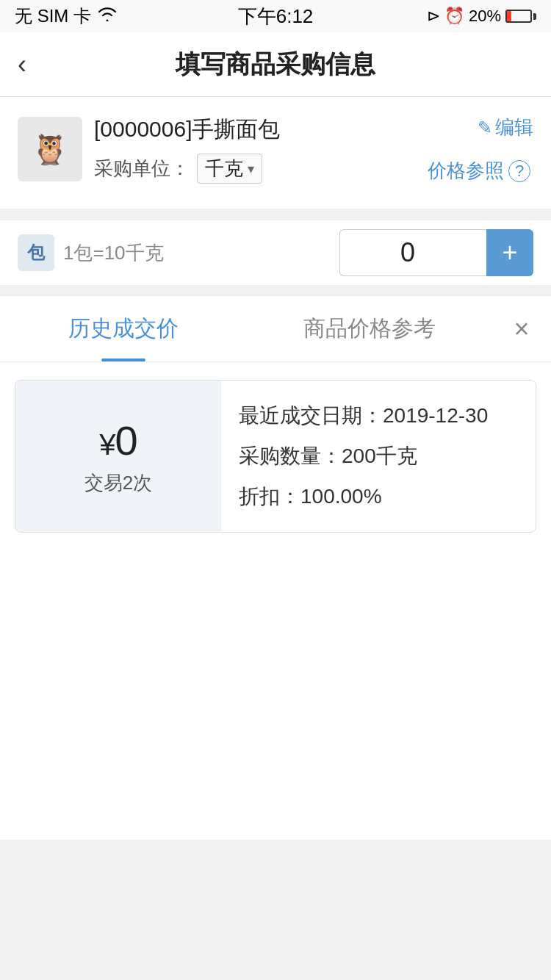 The height and width of the screenshot is (980, 551). I want to click on nav-bar: ‹ 填写商品采购信息, so click(276, 65).